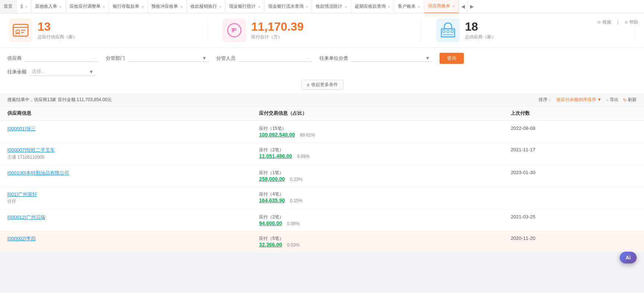 The image size is (644, 293). What do you see at coordinates (277, 27) in the screenshot?
I see `payable-total-num: 11,170.39` at bounding box center [277, 27].